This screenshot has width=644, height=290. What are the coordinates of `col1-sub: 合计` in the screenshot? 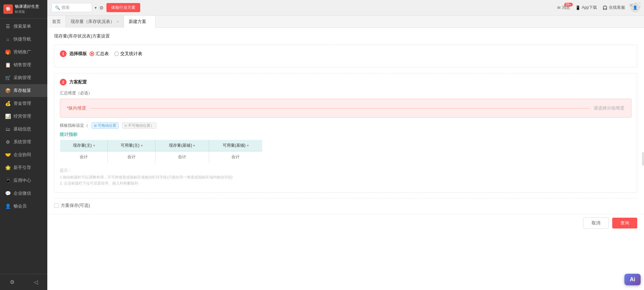 It's located at (84, 157).